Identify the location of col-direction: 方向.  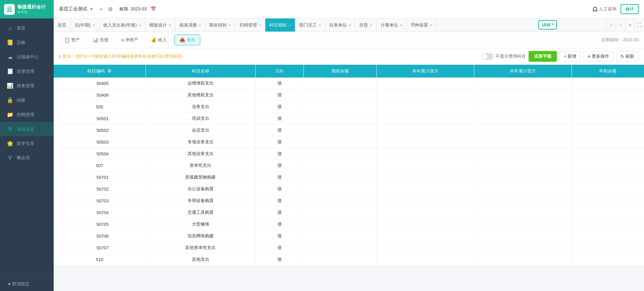
(279, 71).